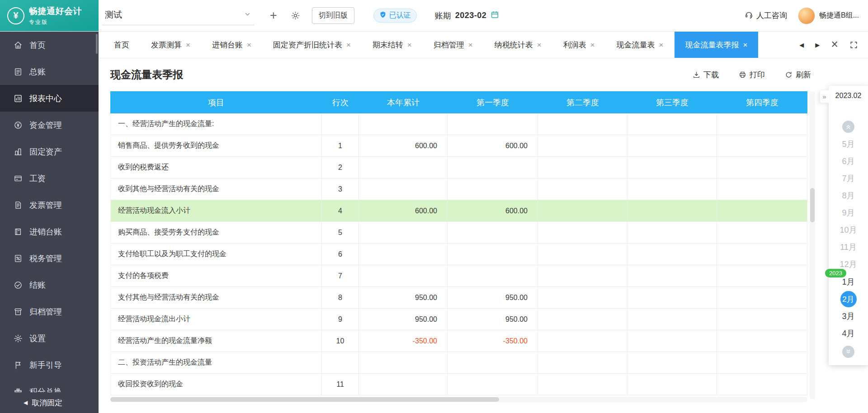  I want to click on month-item-5: 10月, so click(848, 230).